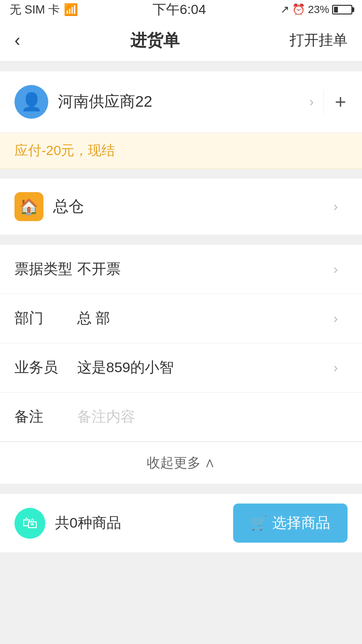 The image size is (362, 644). Describe the element at coordinates (181, 319) in the screenshot. I see `dept-row: 部门 总 部 ›` at that location.